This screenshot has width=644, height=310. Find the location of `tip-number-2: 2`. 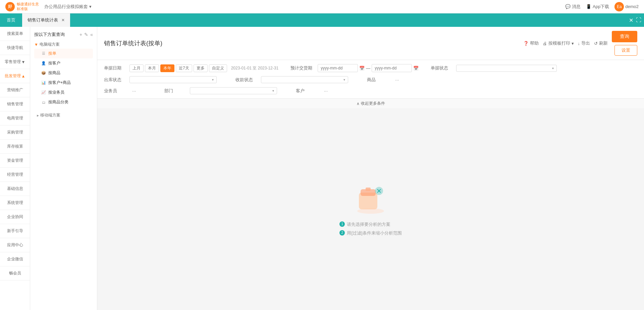

tip-number-2: 2 is located at coordinates (342, 233).